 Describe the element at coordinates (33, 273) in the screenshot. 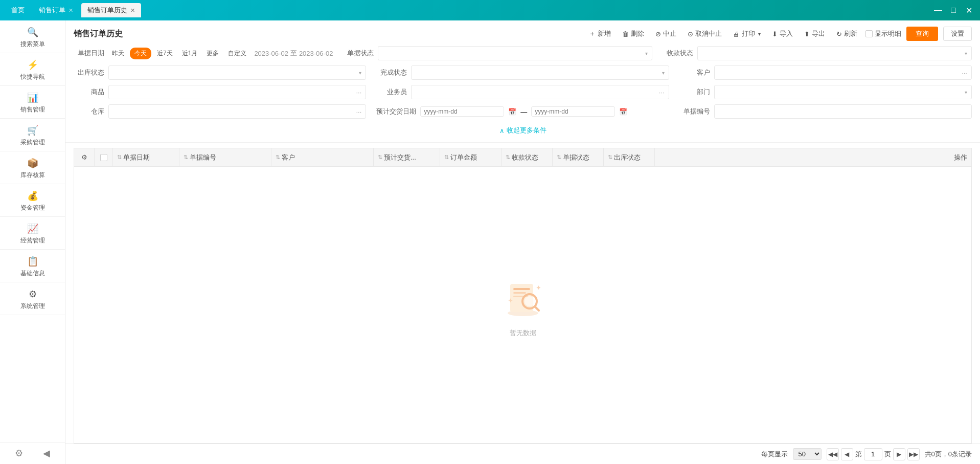

I see `sidebar-item-base-info-label: 基础信息` at that location.